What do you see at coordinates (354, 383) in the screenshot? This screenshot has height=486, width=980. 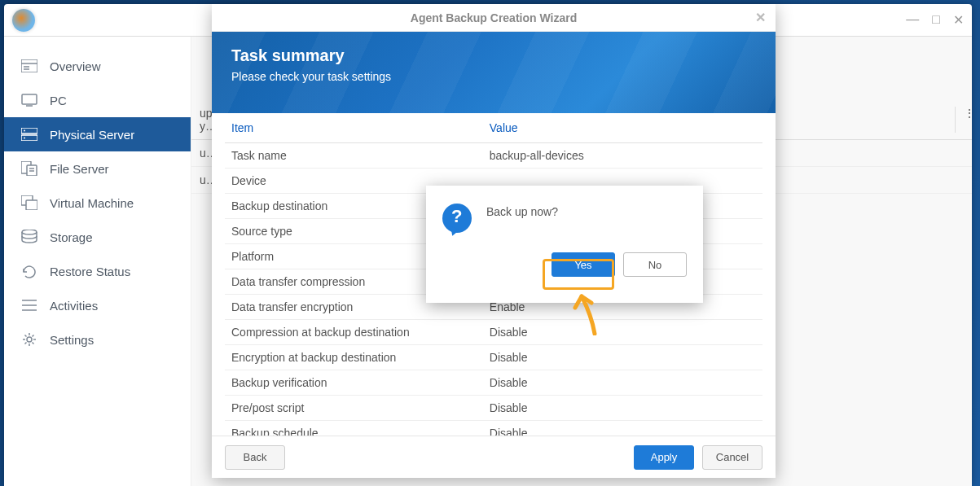 I see `summary-item: Backup verification` at bounding box center [354, 383].